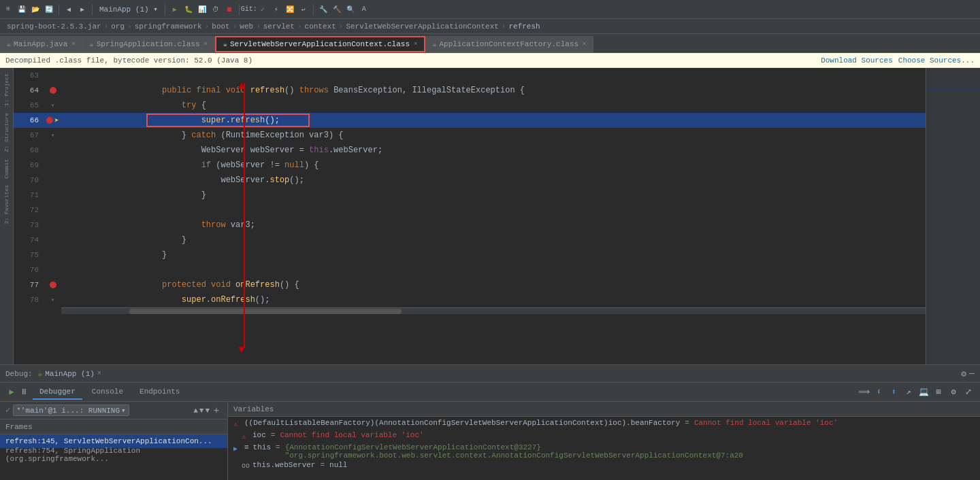  I want to click on download-sources-link: Download Sources, so click(857, 61).